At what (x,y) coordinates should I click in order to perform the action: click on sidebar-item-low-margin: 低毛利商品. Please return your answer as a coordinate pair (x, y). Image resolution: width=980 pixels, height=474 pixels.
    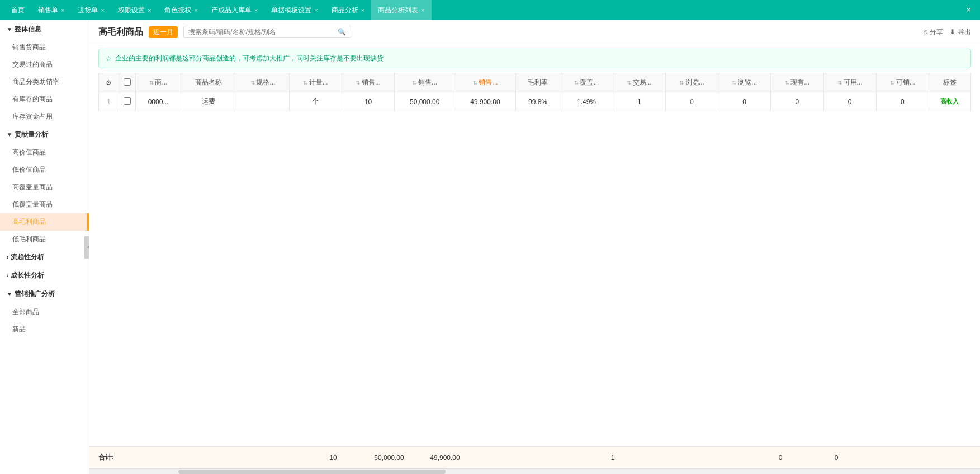
    Looking at the image, I should click on (45, 240).